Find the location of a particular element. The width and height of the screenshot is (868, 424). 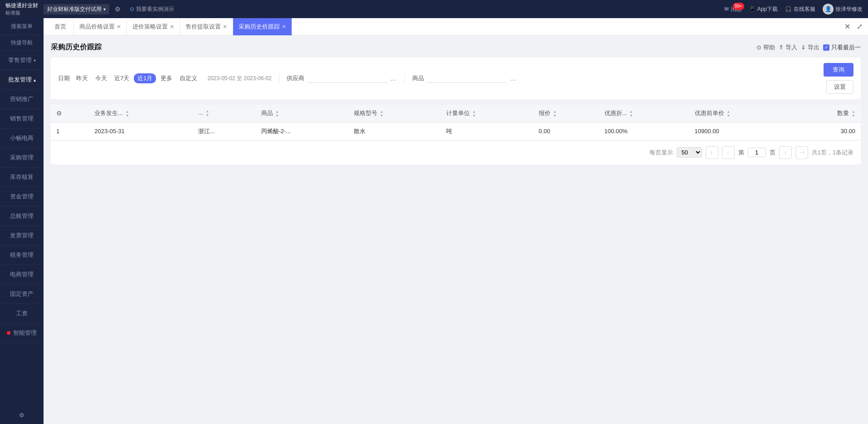

total-info: 共1页，1条记录 is located at coordinates (833, 153).